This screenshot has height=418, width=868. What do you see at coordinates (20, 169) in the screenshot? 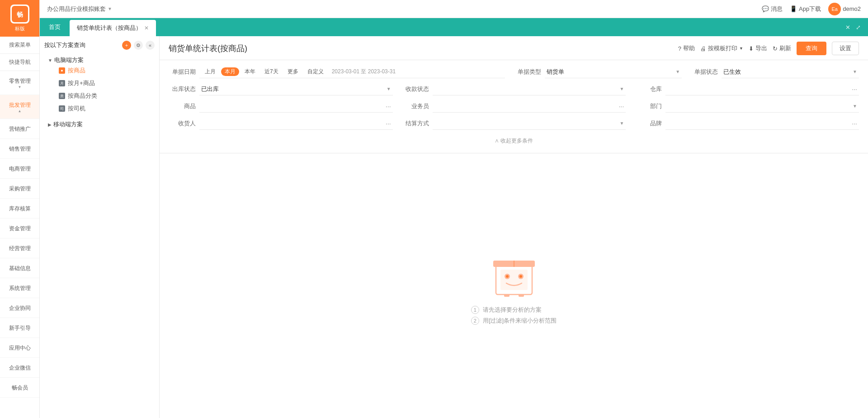
I see `sidebar-label-ecommerce: 电商管理` at bounding box center [20, 169].